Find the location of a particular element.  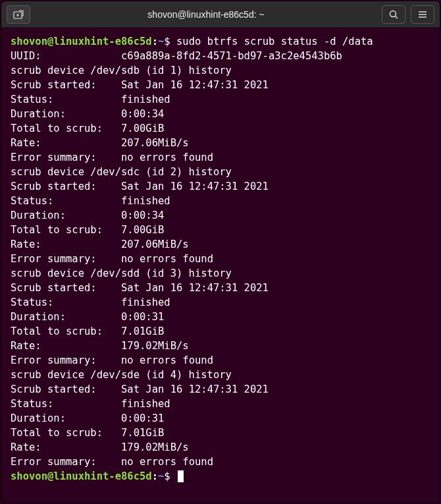

device-header: scrub device /dev/sde (id 4) history is located at coordinates (121, 375).